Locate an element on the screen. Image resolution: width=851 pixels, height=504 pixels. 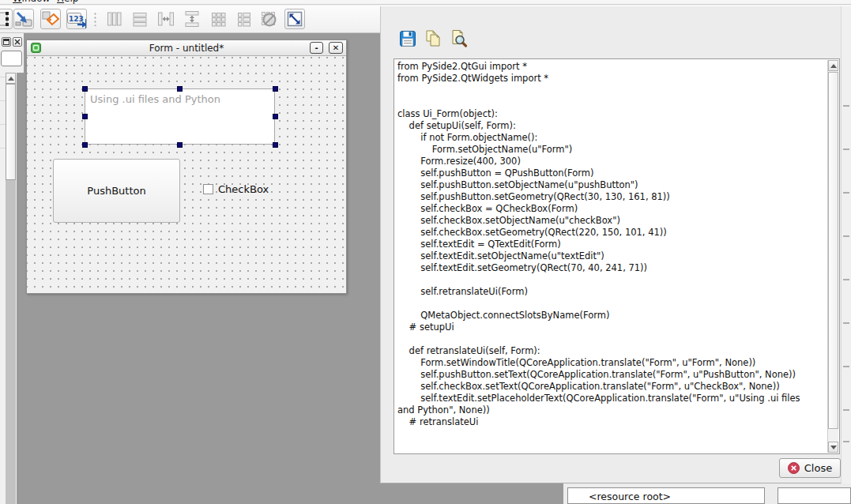
buddy-tag-icon is located at coordinates (51, 19).